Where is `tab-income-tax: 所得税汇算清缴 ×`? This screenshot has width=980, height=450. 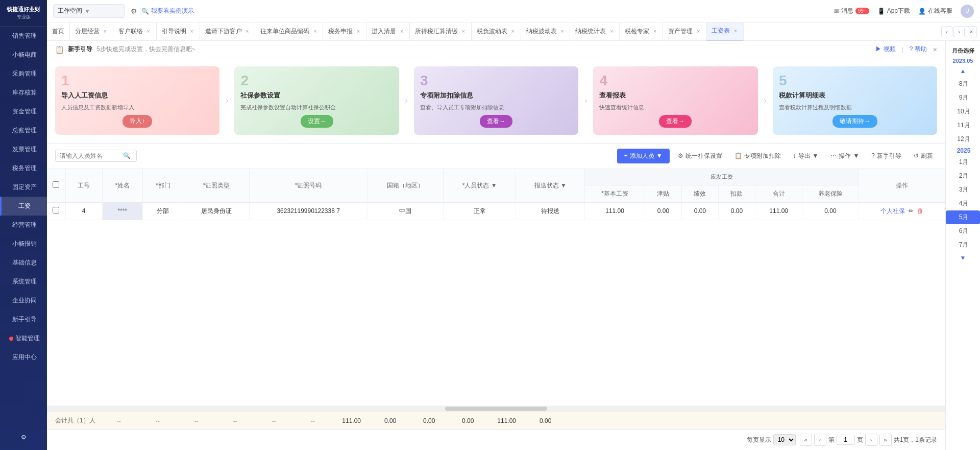
tab-income-tax: 所得税汇算清缴 × is located at coordinates (441, 32).